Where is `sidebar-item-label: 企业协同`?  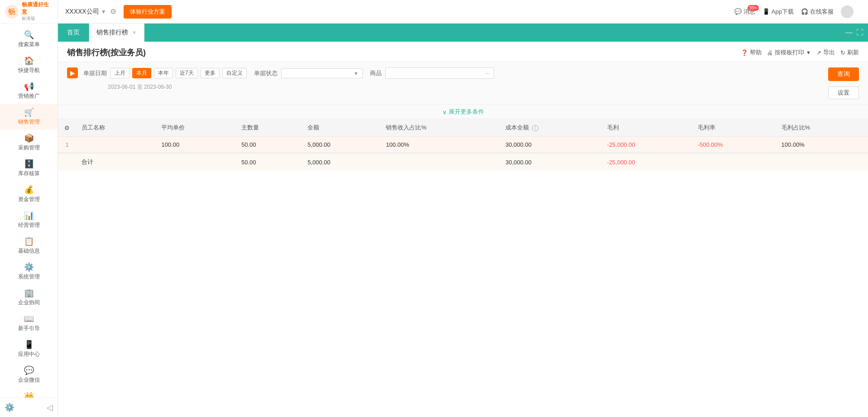 sidebar-item-label: 企业协同 is located at coordinates (29, 302).